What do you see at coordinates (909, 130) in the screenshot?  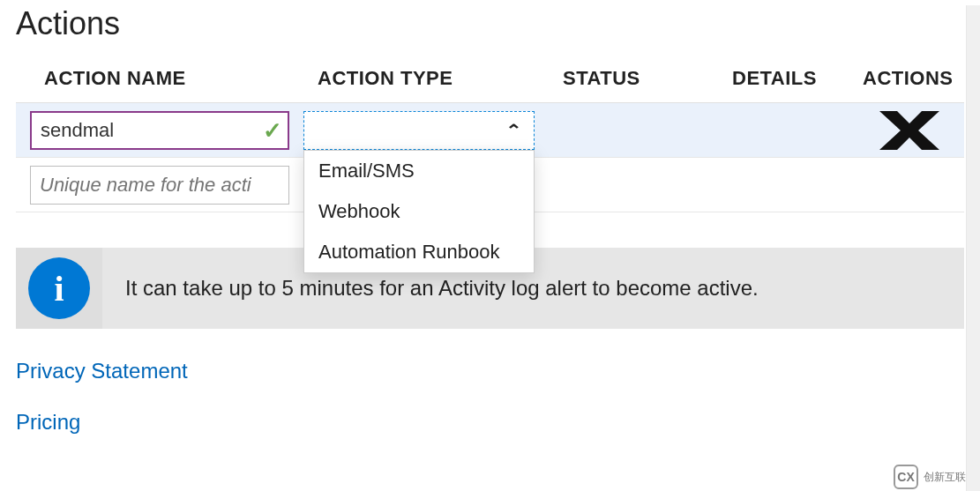 I see `close-icon` at bounding box center [909, 130].